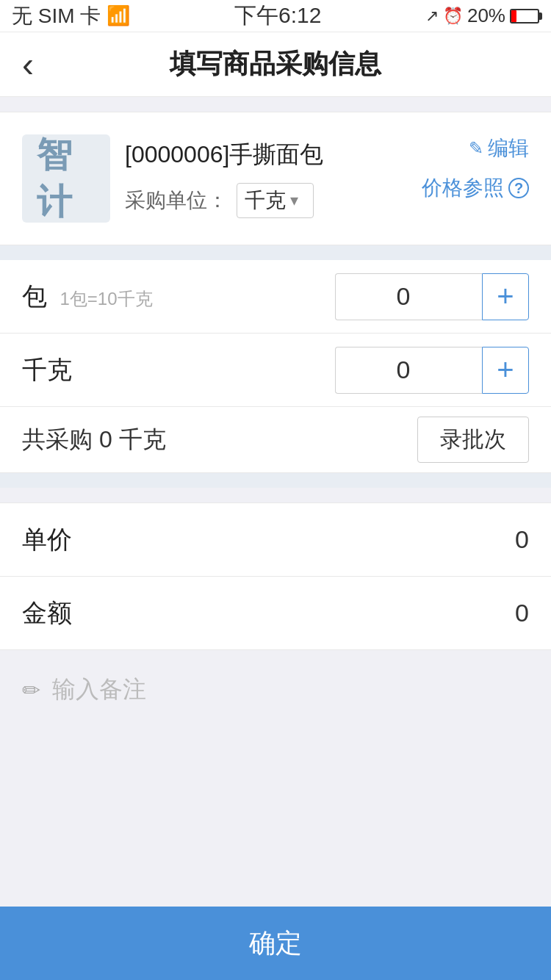 The height and width of the screenshot is (980, 551). Describe the element at coordinates (408, 297) in the screenshot. I see `quantity-input-bao` at that location.